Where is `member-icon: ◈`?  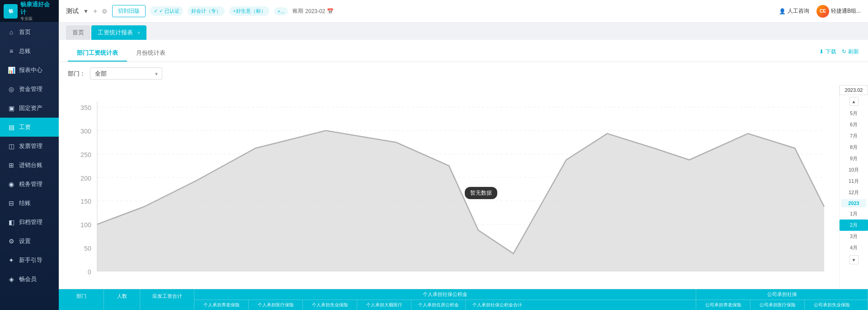 member-icon: ◈ is located at coordinates (11, 279).